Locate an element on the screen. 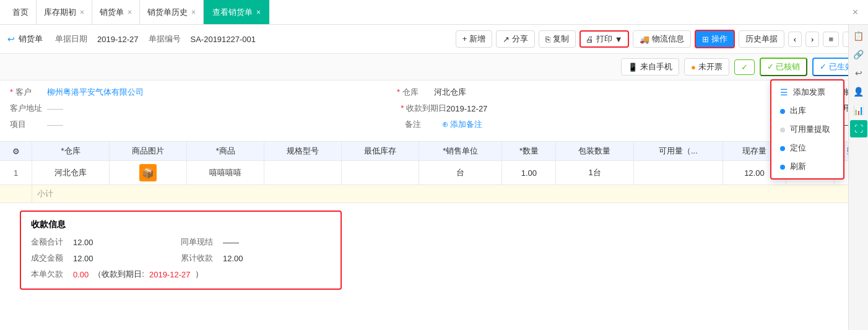 Image resolution: width=868 pixels, height=330 pixels. same-order-row: 同单现结 —— is located at coordinates (256, 242).